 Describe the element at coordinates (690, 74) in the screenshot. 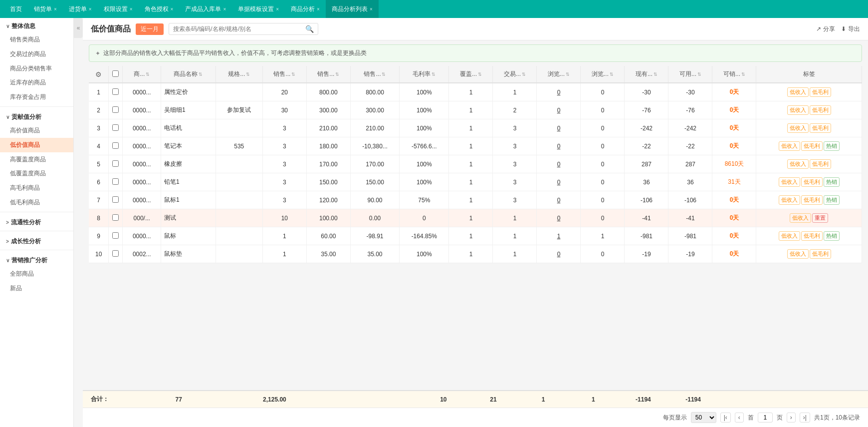

I see `avail-column-header: 可用...⇅` at that location.